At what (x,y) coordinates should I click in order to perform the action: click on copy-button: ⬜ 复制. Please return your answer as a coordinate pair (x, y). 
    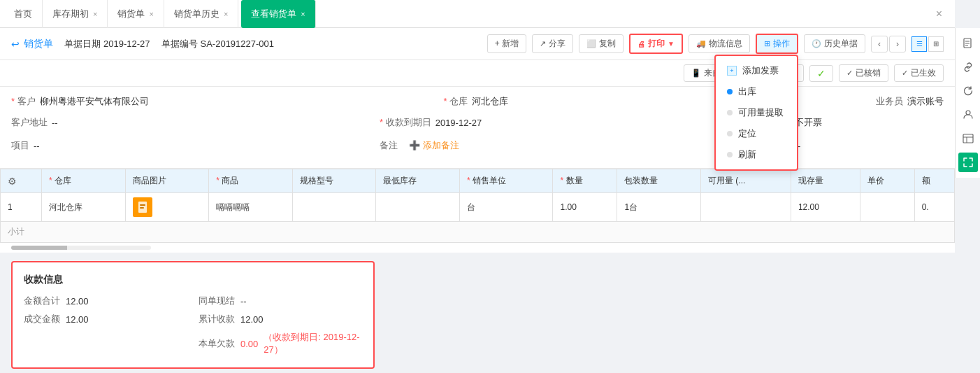
    Looking at the image, I should click on (601, 43).